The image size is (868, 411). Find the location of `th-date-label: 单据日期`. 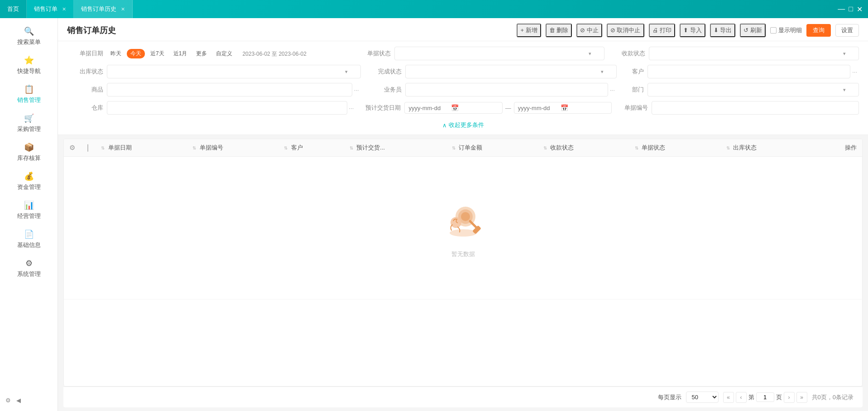

th-date-label: 单据日期 is located at coordinates (120, 148).